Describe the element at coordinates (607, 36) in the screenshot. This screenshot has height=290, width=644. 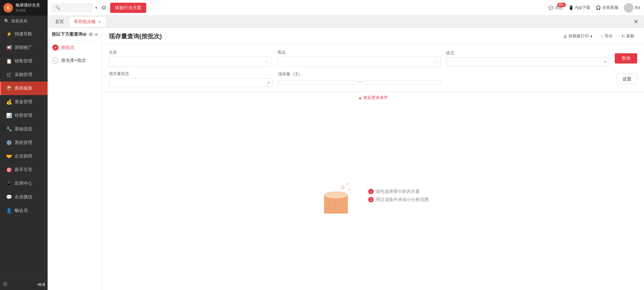
I see `export-btn: ↑ 导出` at that location.